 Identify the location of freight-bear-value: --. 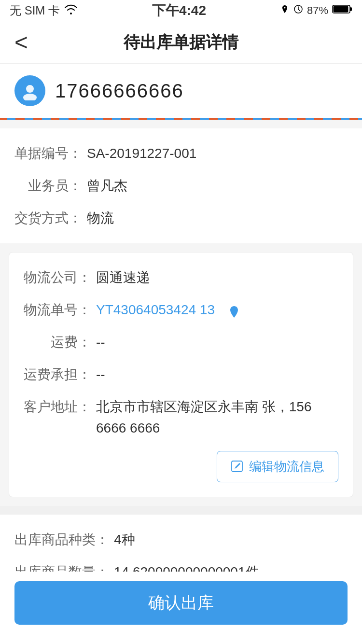
(217, 375).